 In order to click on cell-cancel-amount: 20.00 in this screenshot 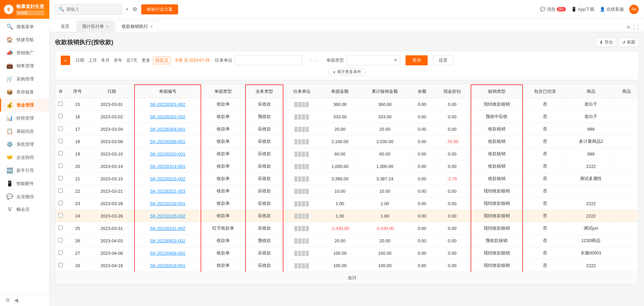, I will do `click(385, 241)`.